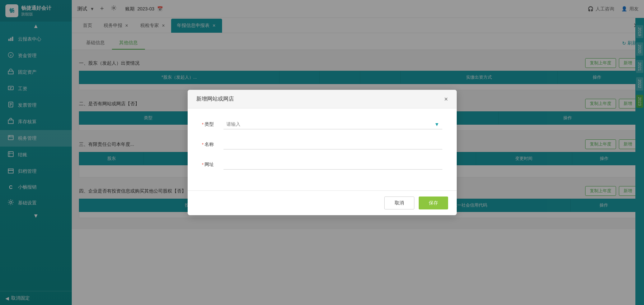 This screenshot has width=644, height=305. I want to click on type-select-wrapper: ▼, so click(333, 124).